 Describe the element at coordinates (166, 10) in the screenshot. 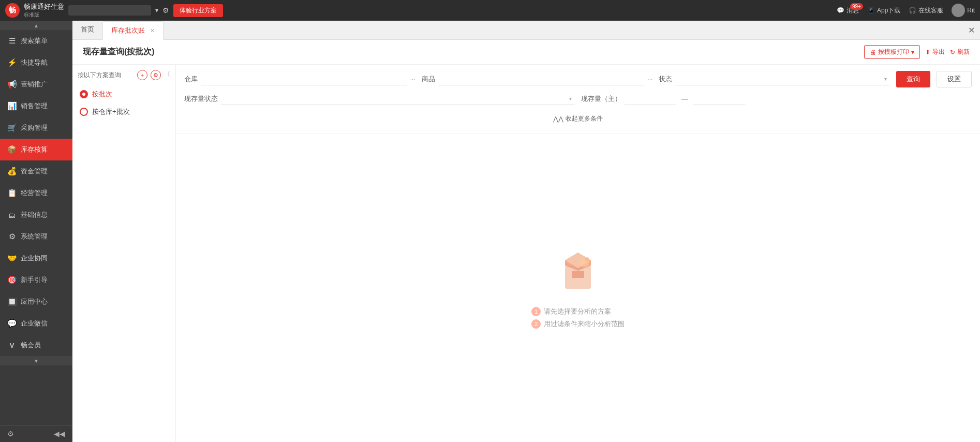

I see `gear-icon: ⚙` at that location.